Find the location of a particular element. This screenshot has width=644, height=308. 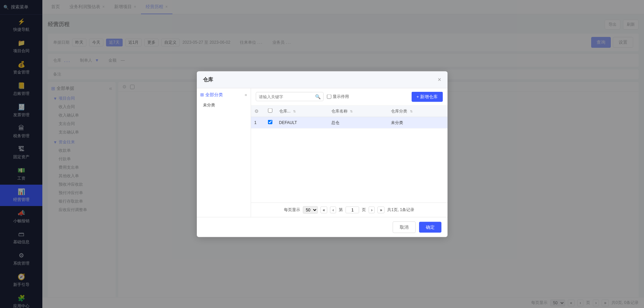

modal-prev-btn: ‹ is located at coordinates (333, 210).